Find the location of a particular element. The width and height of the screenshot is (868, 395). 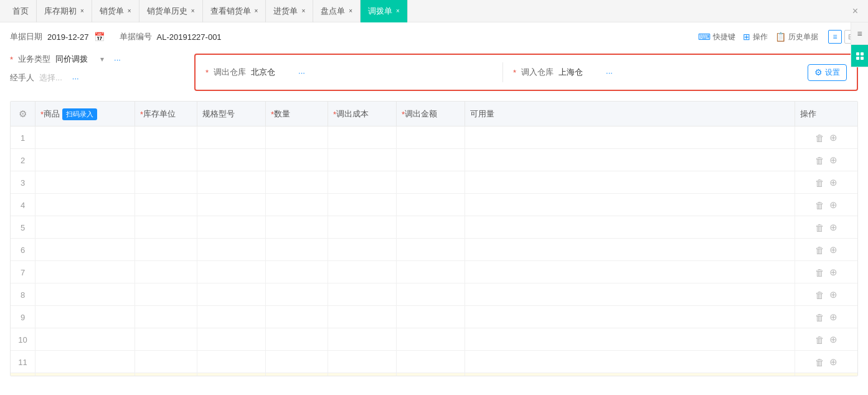

calendar-icon: 📅 is located at coordinates (100, 37).